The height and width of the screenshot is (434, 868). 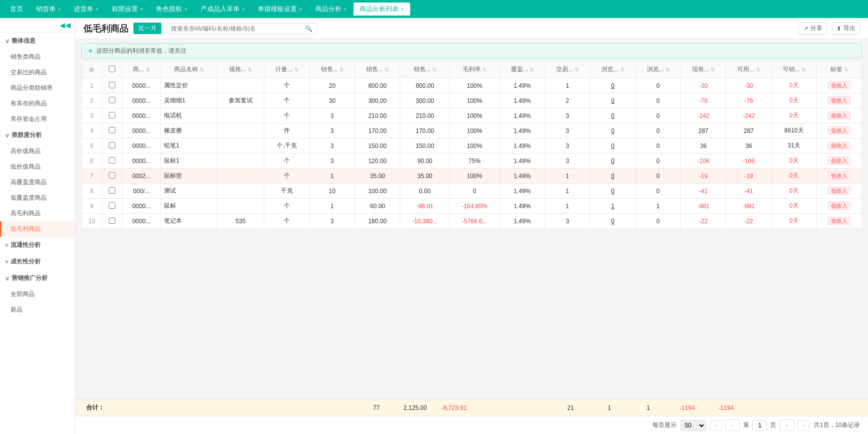 I want to click on prev-page-button: ＜, so click(x=733, y=425).